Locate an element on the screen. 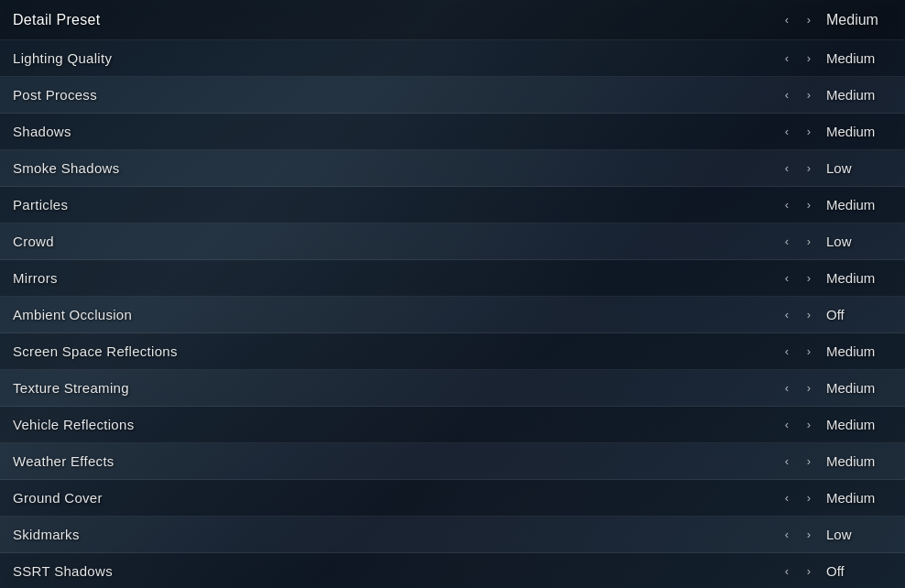 This screenshot has height=588, width=905. setting-left-arrow-ssrt-shadows: ‹ is located at coordinates (787, 572).